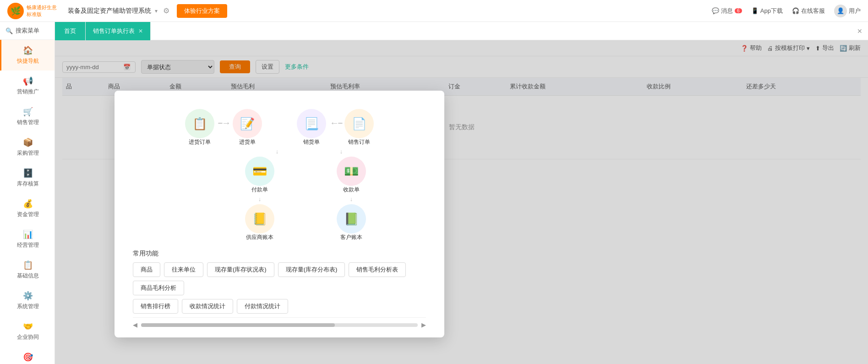 This screenshot has height=364, width=868. Describe the element at coordinates (27, 331) in the screenshot. I see `sidebar-item-collab: 🤝 企业协同` at that location.